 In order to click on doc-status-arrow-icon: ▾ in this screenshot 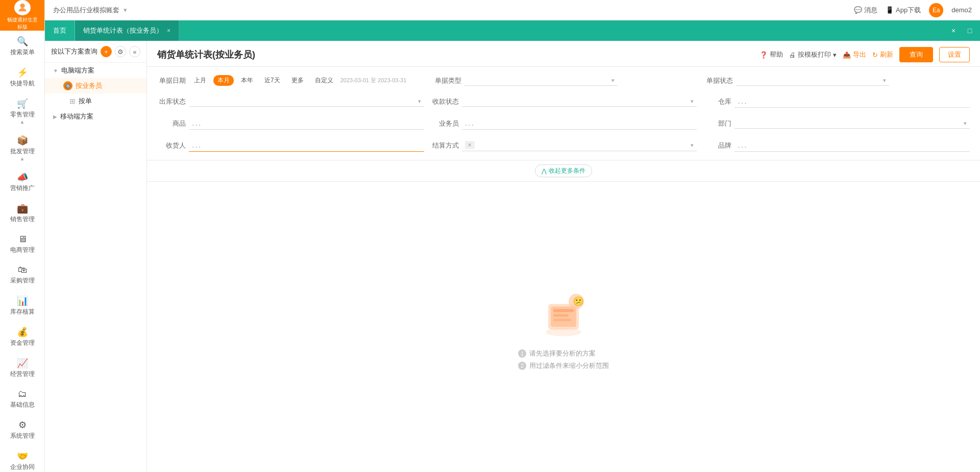, I will do `click(885, 81)`.